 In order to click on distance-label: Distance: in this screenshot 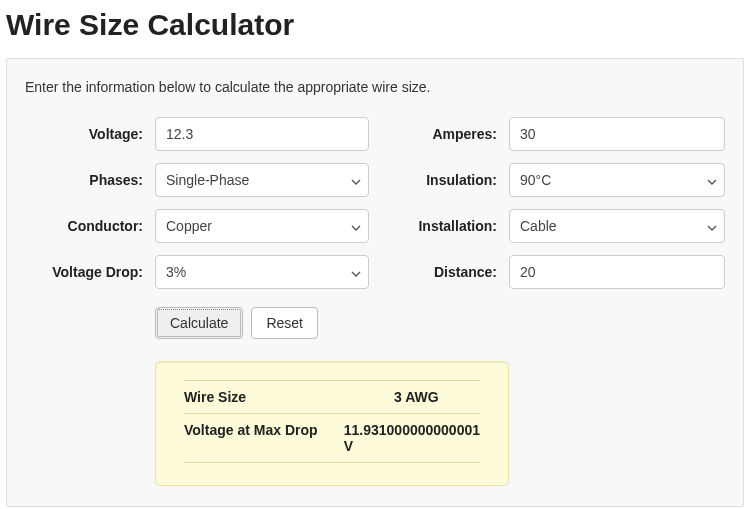, I will do `click(459, 272)`.